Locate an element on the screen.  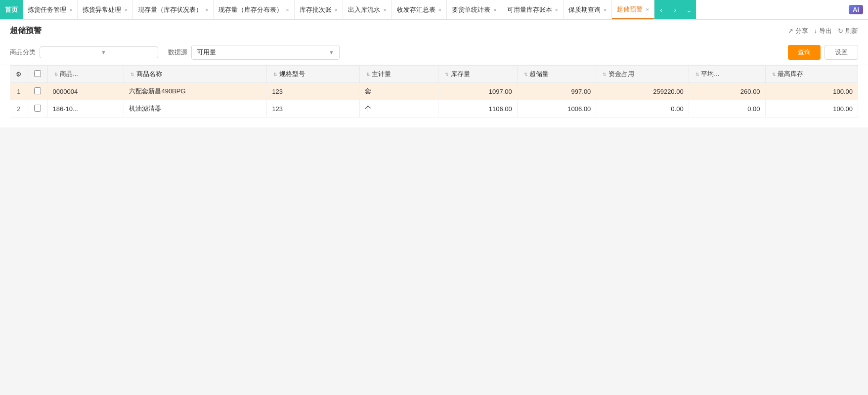
col-max-header: ⇅ 最高库存 is located at coordinates (812, 74).